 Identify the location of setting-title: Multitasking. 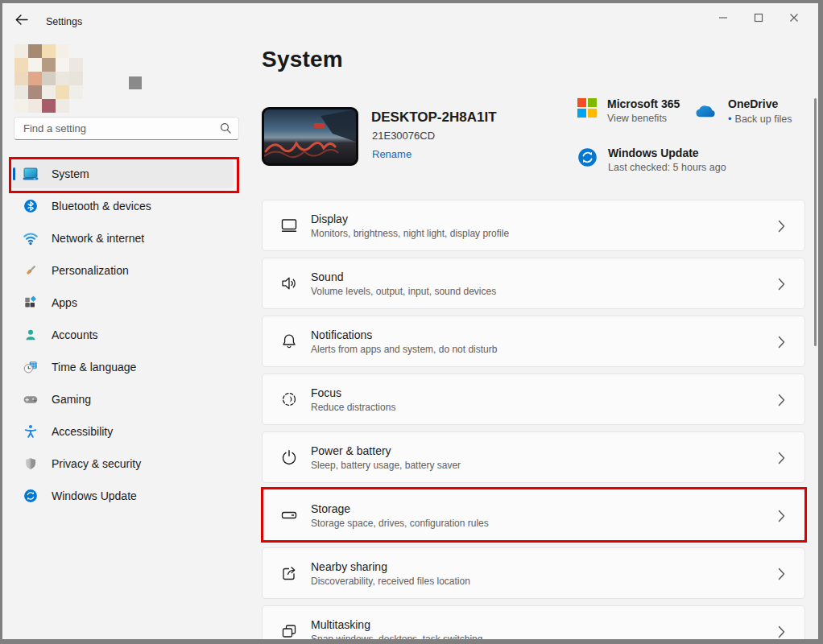
(396, 625).